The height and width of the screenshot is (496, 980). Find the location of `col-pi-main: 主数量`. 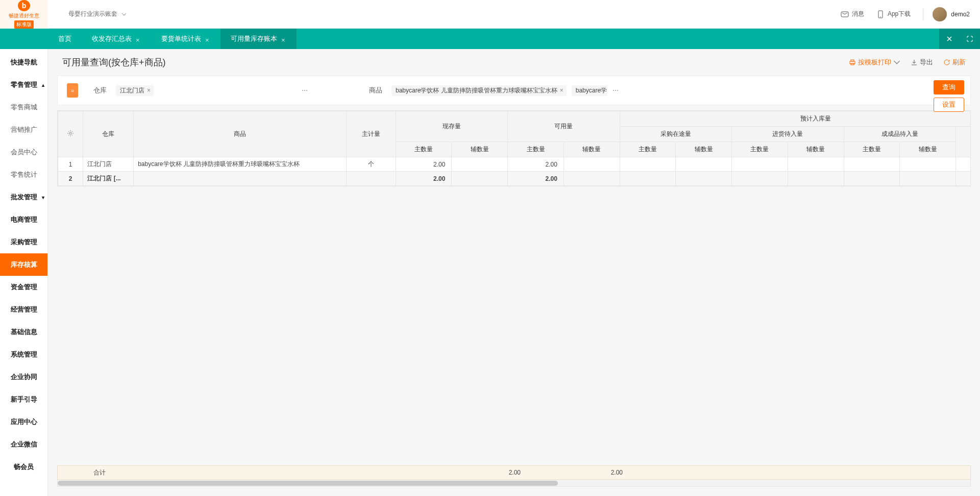

col-pi-main: 主数量 is located at coordinates (760, 150).